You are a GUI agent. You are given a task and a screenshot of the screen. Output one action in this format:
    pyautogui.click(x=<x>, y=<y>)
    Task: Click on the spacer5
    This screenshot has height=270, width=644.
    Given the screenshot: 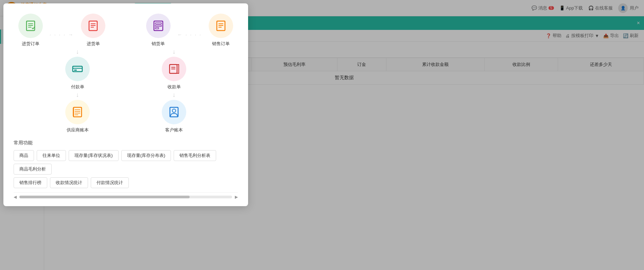 What is the action you would take?
    pyautogui.click(x=221, y=52)
    